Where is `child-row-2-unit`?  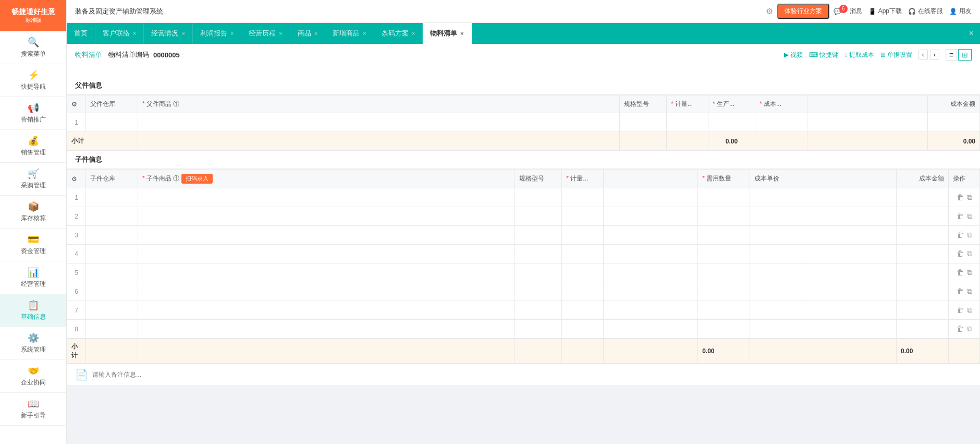 child-row-2-unit is located at coordinates (583, 217).